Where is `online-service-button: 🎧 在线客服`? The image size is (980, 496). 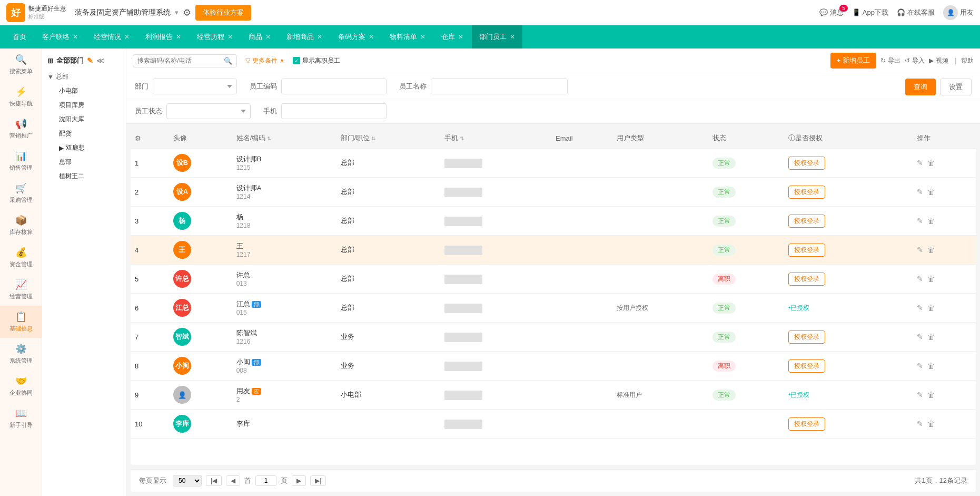 online-service-button: 🎧 在线客服 is located at coordinates (916, 13).